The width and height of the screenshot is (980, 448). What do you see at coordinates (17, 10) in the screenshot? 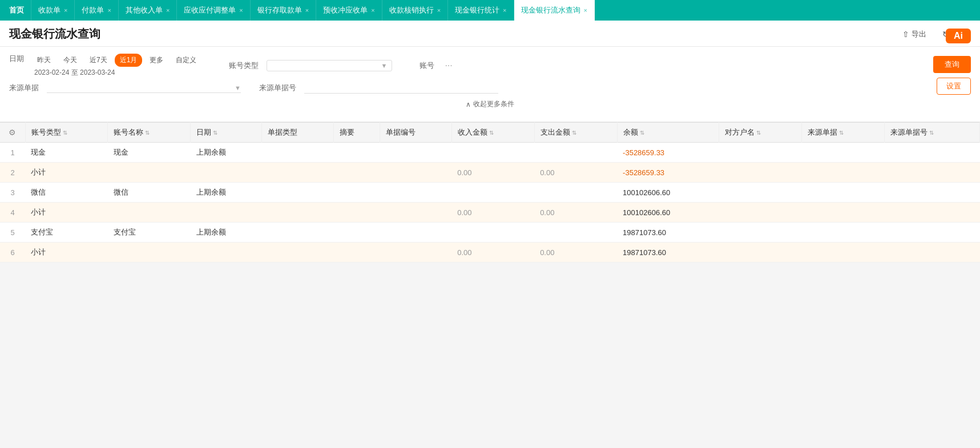
I see `nav-item-home: 首页` at bounding box center [17, 10].